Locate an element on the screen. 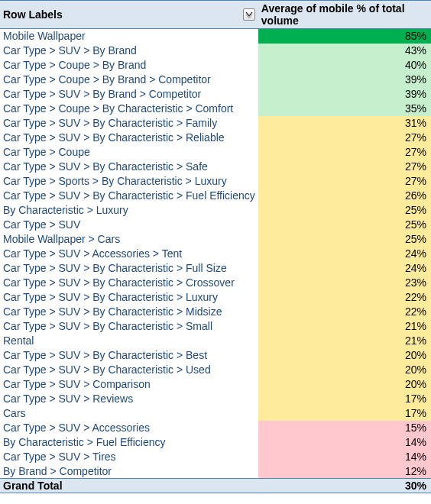 The width and height of the screenshot is (431, 504). row-labels-header: Row Labels is located at coordinates (129, 15).